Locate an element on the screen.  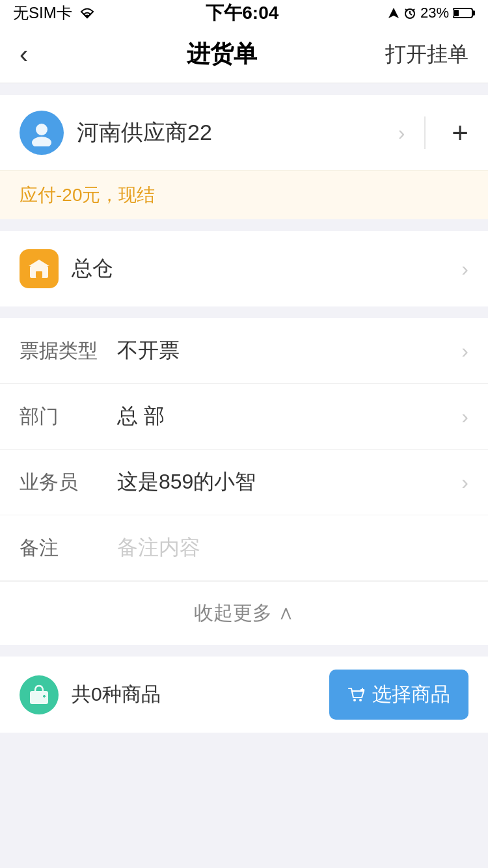
collapse-button: 收起更多 ∧ is located at coordinates (244, 613).